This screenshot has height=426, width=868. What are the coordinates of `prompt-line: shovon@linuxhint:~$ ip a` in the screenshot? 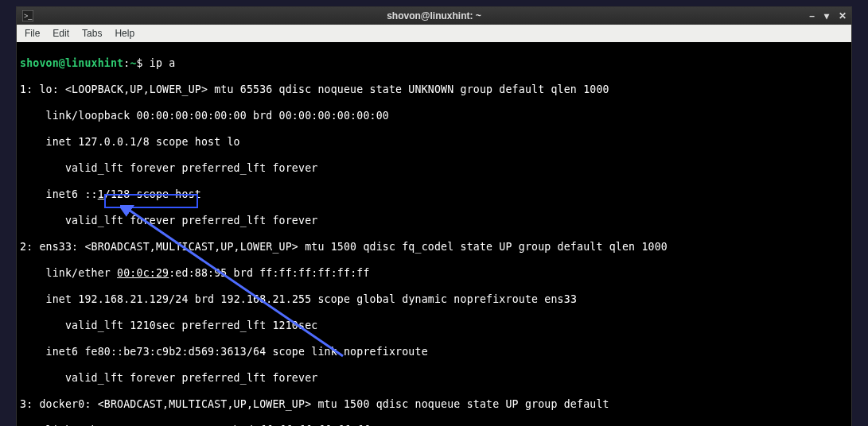 It's located at (434, 64).